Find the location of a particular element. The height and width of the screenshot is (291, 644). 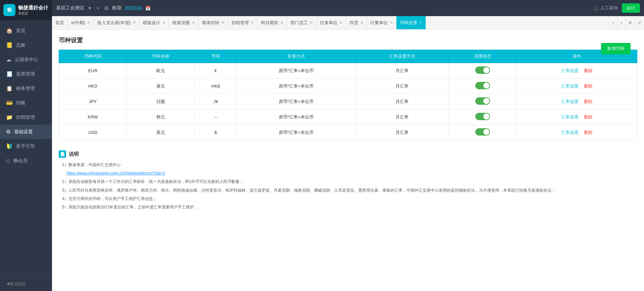

cell-rate-type-4: 月汇率 is located at coordinates (402, 133).